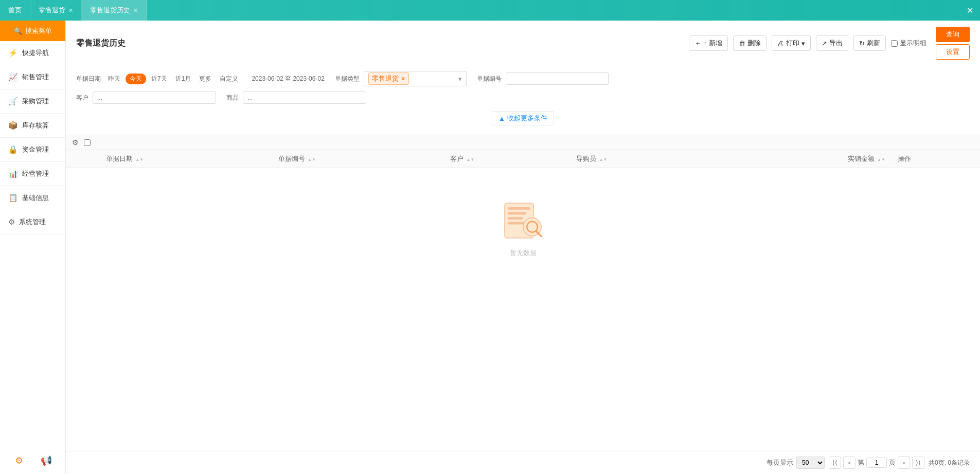 This screenshot has width=980, height=474. I want to click on tab-home: 首页, so click(15, 10).